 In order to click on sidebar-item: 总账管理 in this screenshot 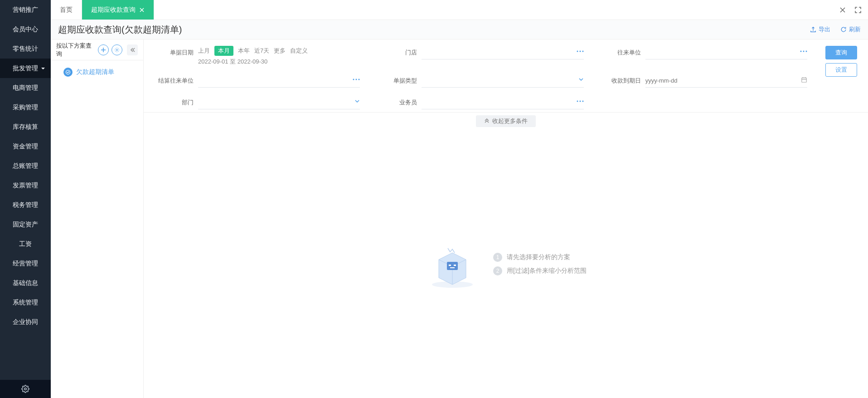, I will do `click(25, 166)`.